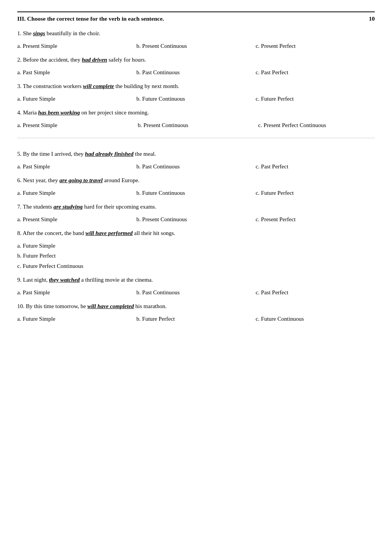 This screenshot has width=392, height=558. What do you see at coordinates (77, 167) in the screenshot?
I see `question-5-option-a: a. Past Simple` at bounding box center [77, 167].